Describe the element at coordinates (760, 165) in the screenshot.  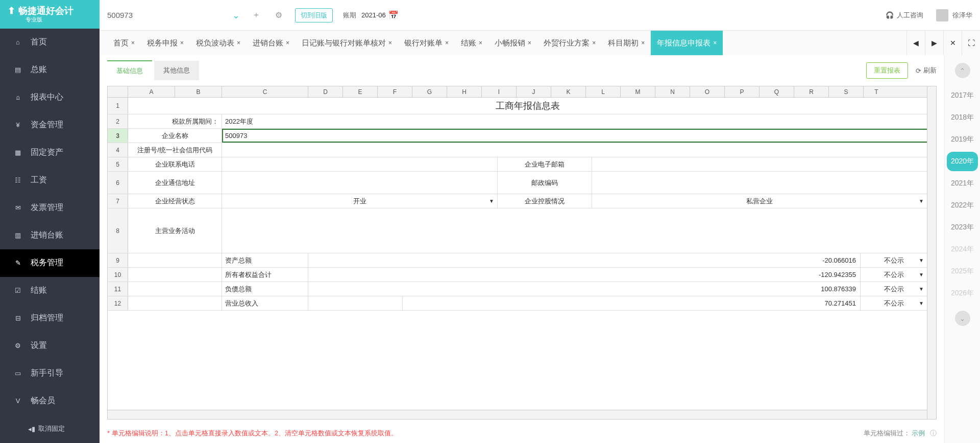
I see `email-input` at that location.